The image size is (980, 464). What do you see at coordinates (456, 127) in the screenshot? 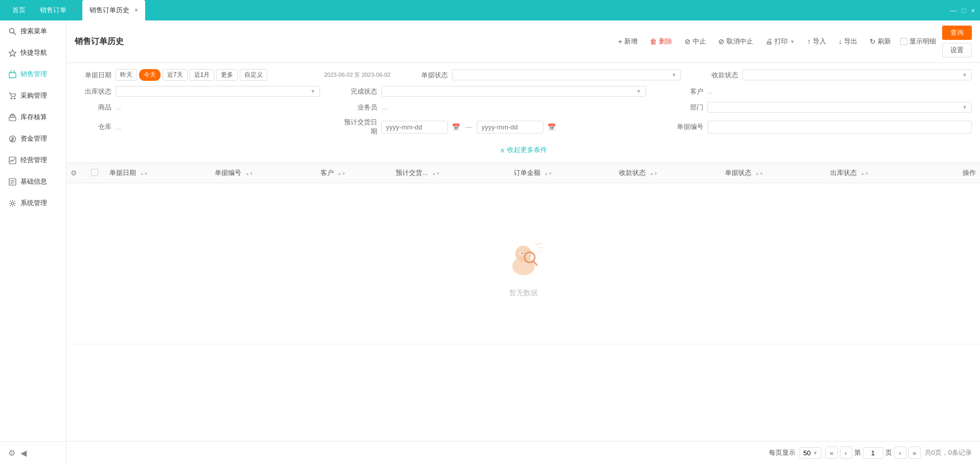
I see `delivery-start-cal-icon: 📅` at bounding box center [456, 127].